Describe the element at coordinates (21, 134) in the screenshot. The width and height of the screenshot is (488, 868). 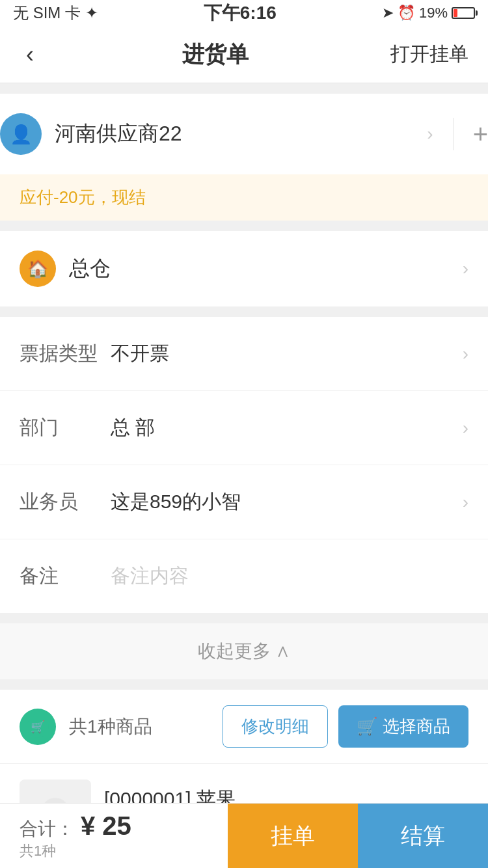
I see `avatar-icon: 👤` at that location.